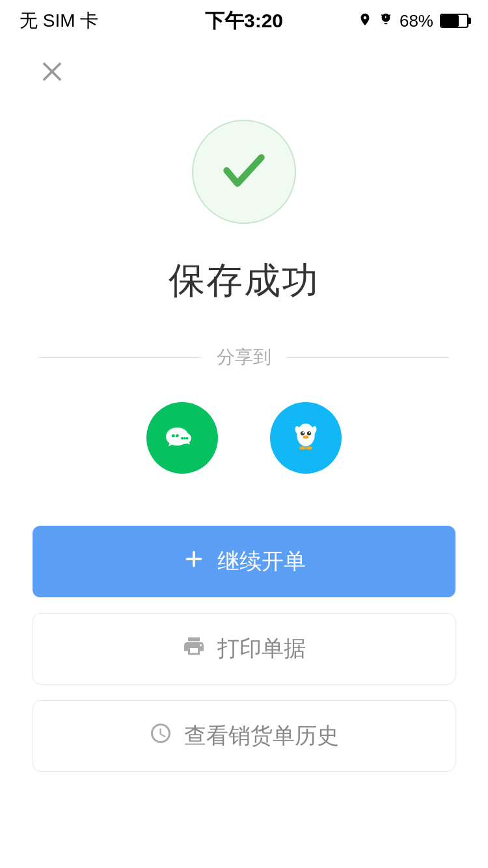  What do you see at coordinates (244, 21) in the screenshot?
I see `status-bar: 无 SIM 卡 下午3:20 68%` at bounding box center [244, 21].